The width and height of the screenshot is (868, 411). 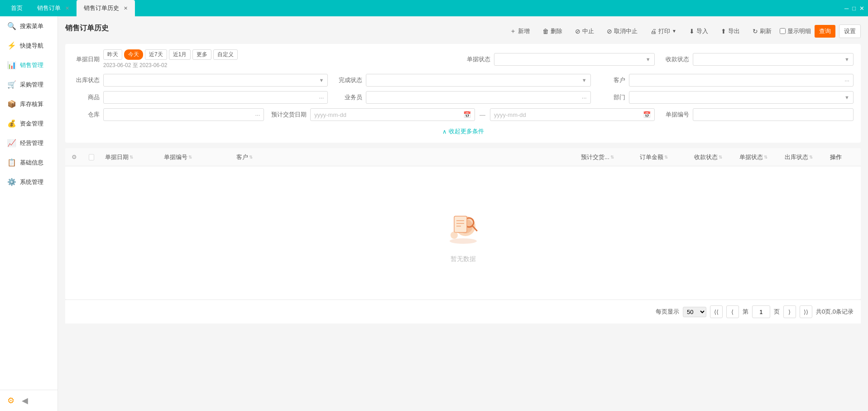 I want to click on close-sales-order-tab: ✕, so click(x=67, y=8).